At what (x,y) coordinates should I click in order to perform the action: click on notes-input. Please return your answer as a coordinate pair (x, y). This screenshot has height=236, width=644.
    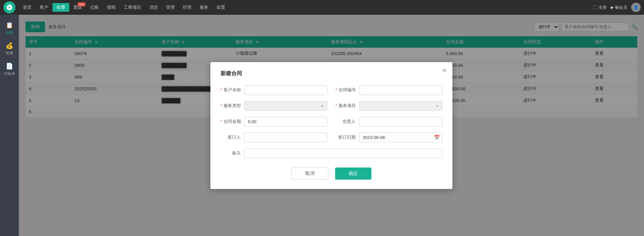
    Looking at the image, I should click on (343, 153).